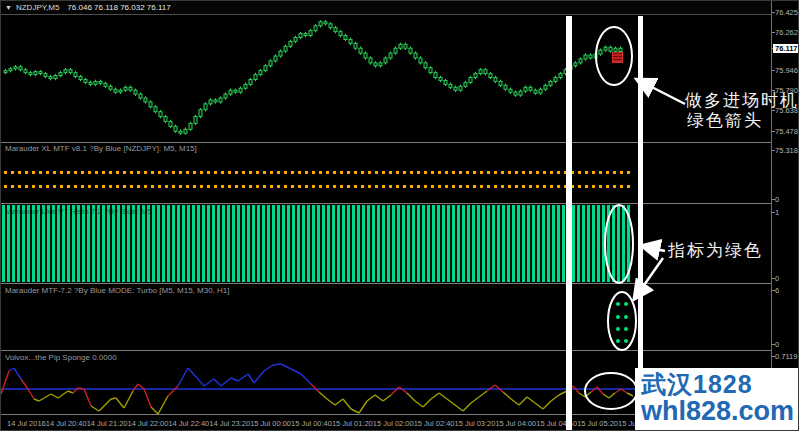 This screenshot has height=431, width=799. What do you see at coordinates (188, 425) in the screenshot?
I see `time-axis-label: 14 Jul 22:40` at bounding box center [188, 425].